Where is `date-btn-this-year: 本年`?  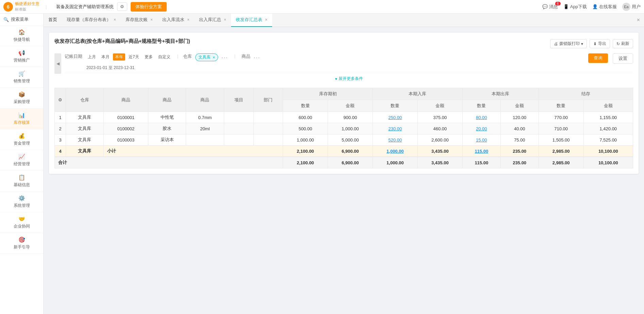 date-btn-this-year: 本年 is located at coordinates (119, 57).